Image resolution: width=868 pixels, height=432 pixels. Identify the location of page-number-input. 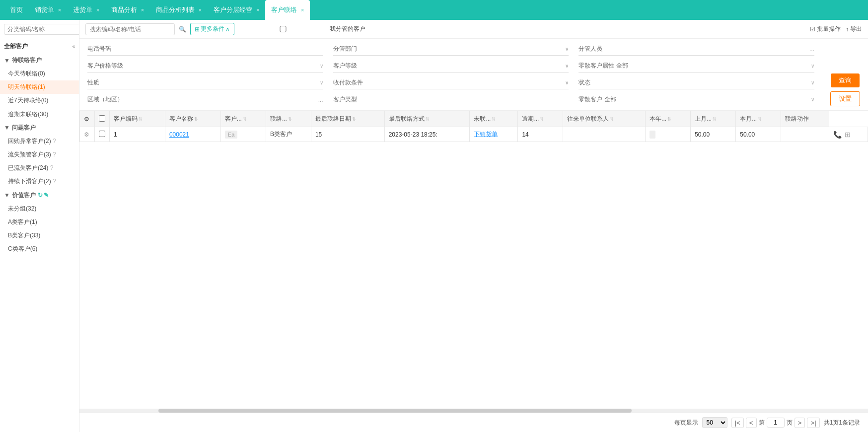
(776, 423).